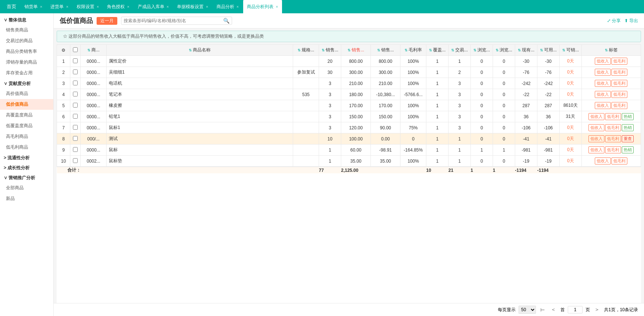 This screenshot has height=316, width=644. I want to click on sidebar-group-growth: > 成长性分析, so click(27, 168).